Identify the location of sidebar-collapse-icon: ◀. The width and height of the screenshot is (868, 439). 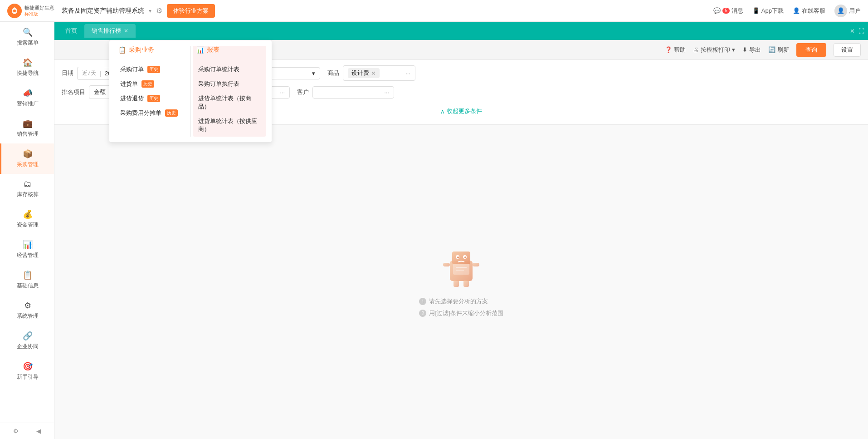
(39, 431).